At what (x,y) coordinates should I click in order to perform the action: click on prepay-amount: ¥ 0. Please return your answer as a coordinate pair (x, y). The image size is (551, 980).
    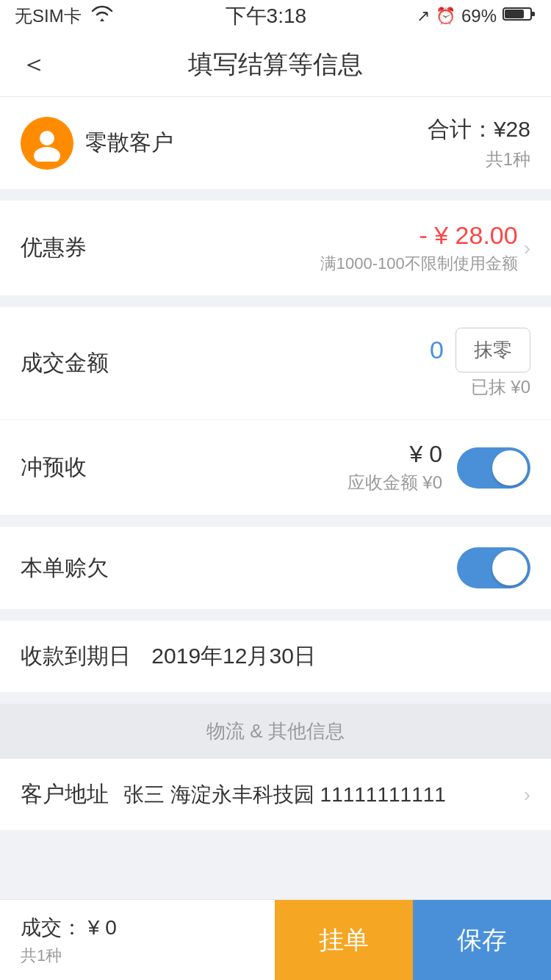
    Looking at the image, I should click on (395, 454).